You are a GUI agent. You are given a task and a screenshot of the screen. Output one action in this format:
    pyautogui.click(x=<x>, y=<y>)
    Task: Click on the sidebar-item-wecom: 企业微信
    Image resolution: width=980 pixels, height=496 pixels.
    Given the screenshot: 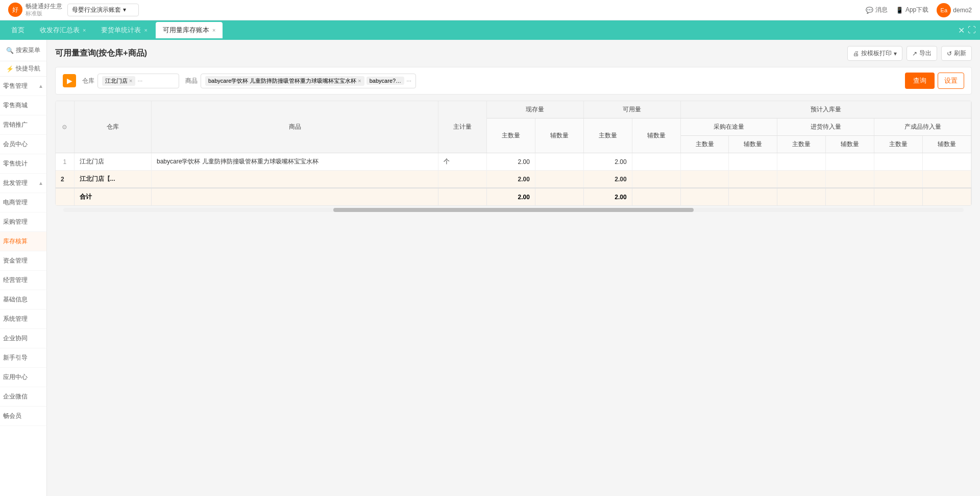 What is the action you would take?
    pyautogui.click(x=23, y=397)
    